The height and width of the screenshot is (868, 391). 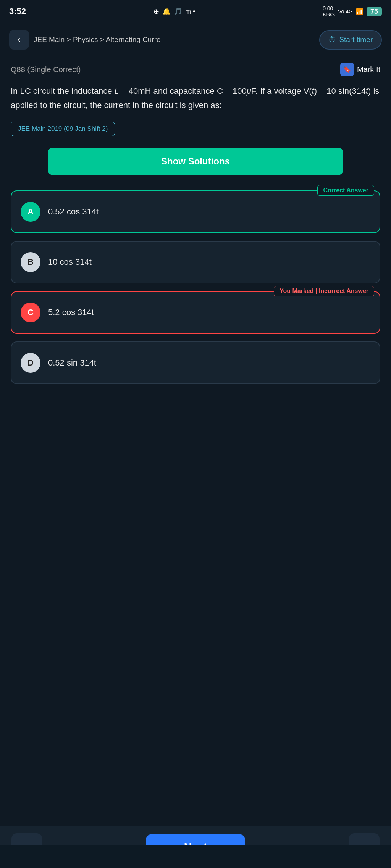 What do you see at coordinates (374, 11) in the screenshot?
I see `battery-badge: 75` at bounding box center [374, 11].